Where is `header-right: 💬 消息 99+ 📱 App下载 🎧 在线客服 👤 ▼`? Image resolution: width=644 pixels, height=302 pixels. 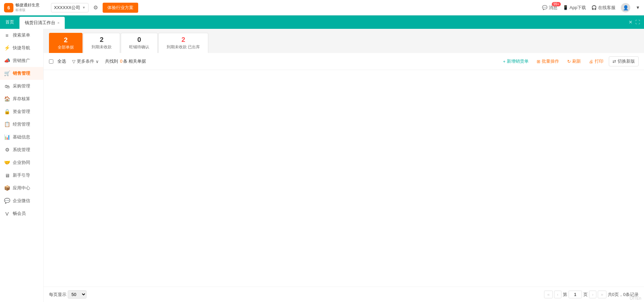 header-right: 💬 消息 99+ 📱 App下载 🎧 在线客服 👤 ▼ is located at coordinates (591, 8).